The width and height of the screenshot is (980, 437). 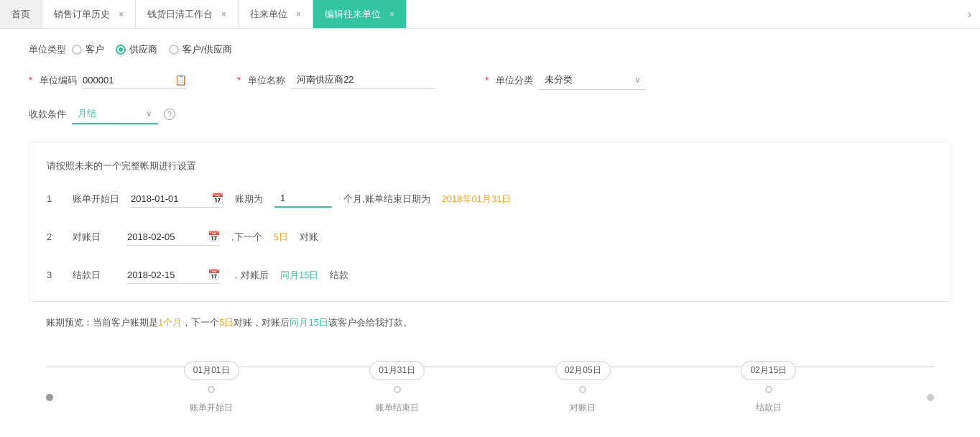 I want to click on tab-edit-partner-close: ×, so click(x=392, y=14).